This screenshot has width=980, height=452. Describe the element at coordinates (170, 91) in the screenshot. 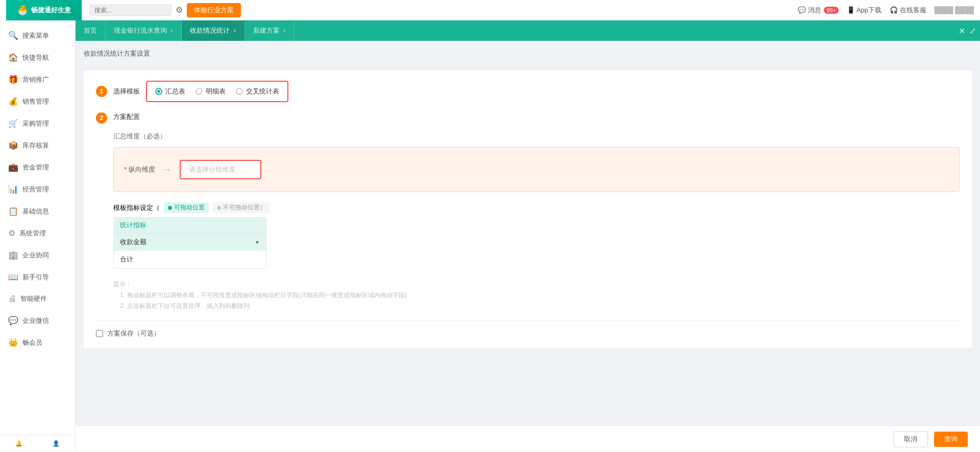

I see `radio-summary: 汇总表` at that location.